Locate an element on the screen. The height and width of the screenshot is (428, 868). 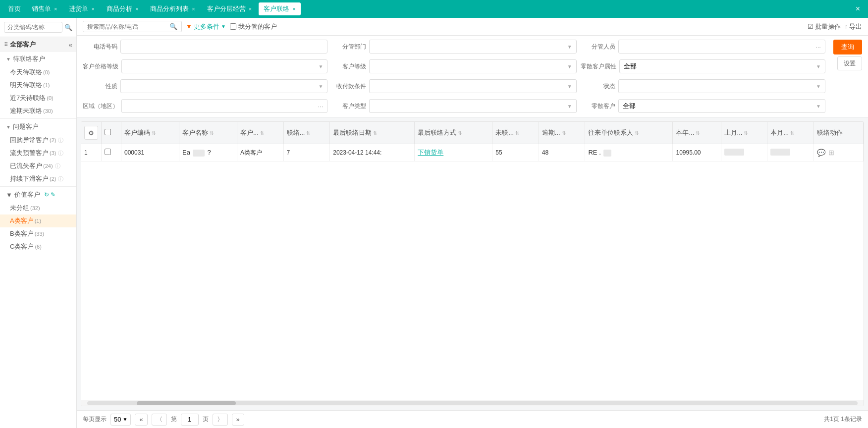
close-sales-tab-icon: × is located at coordinates (55, 9).